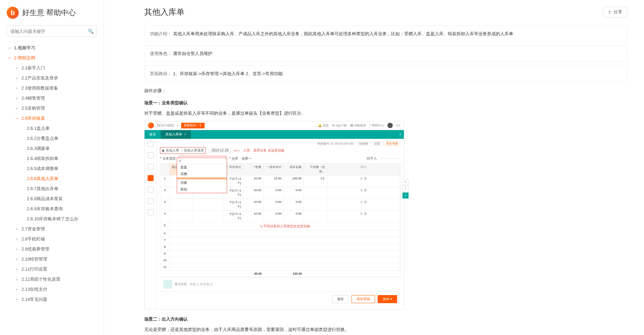  I want to click on nav-2-3: +2.3使用前数据准备, so click(55, 88).